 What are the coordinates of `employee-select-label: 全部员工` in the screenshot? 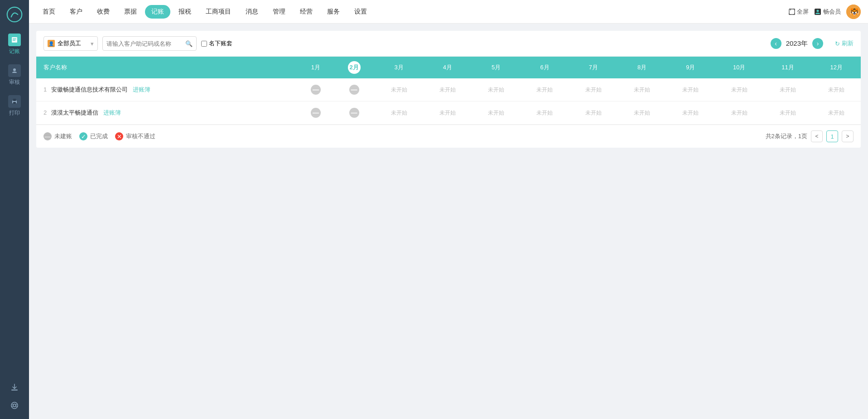 It's located at (69, 43).